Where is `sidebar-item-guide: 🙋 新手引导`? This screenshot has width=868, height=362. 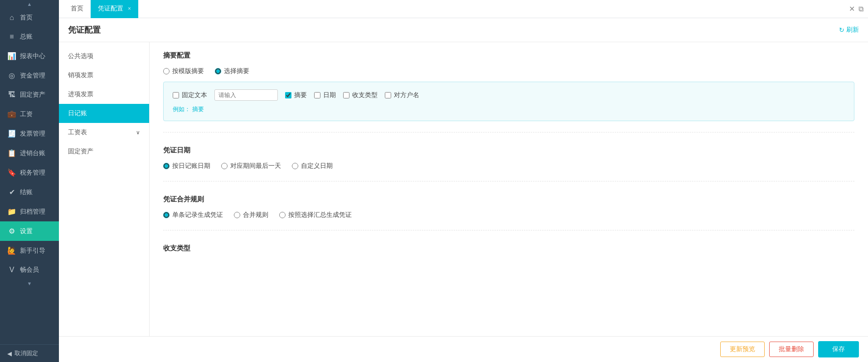
sidebar-item-guide: 🙋 新手引导 is located at coordinates (29, 250).